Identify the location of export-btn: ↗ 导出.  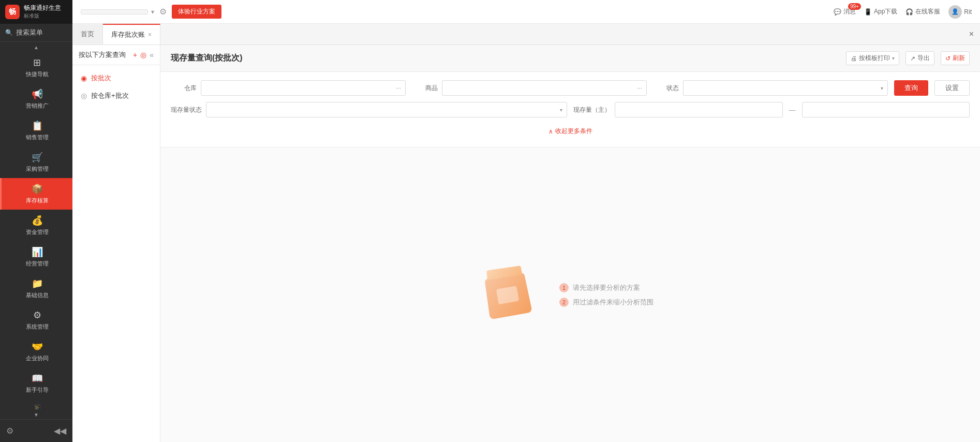
(920, 58).